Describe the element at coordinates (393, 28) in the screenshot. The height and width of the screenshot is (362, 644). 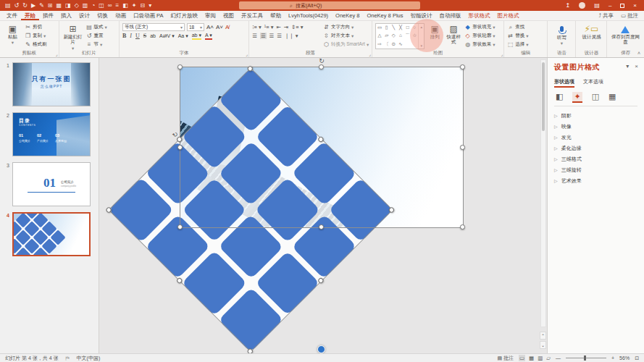
I see `line-icon: ╲` at that location.